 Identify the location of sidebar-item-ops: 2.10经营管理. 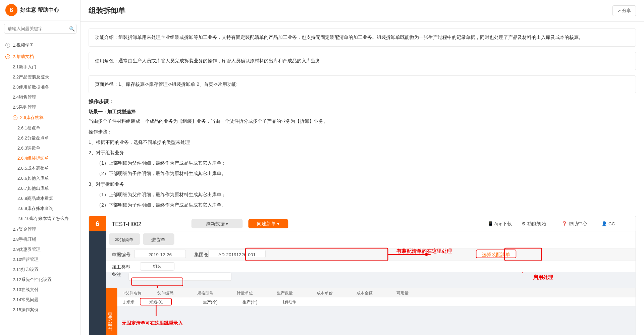
(40, 260).